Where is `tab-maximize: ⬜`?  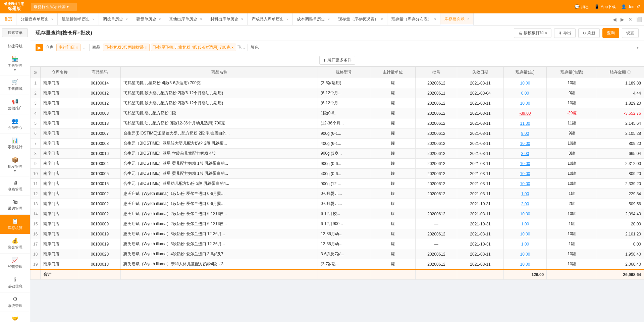 tab-maximize: ⬜ is located at coordinates (639, 19).